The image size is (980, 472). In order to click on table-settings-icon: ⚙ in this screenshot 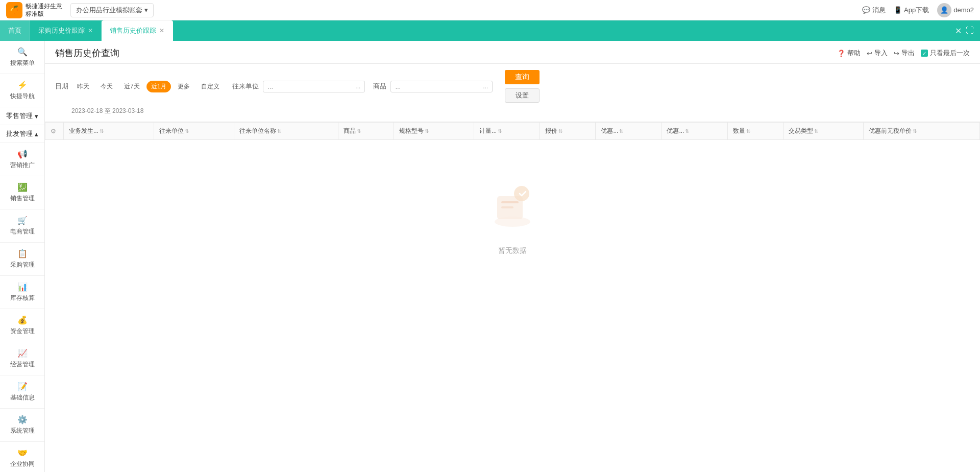, I will do `click(53, 131)`.